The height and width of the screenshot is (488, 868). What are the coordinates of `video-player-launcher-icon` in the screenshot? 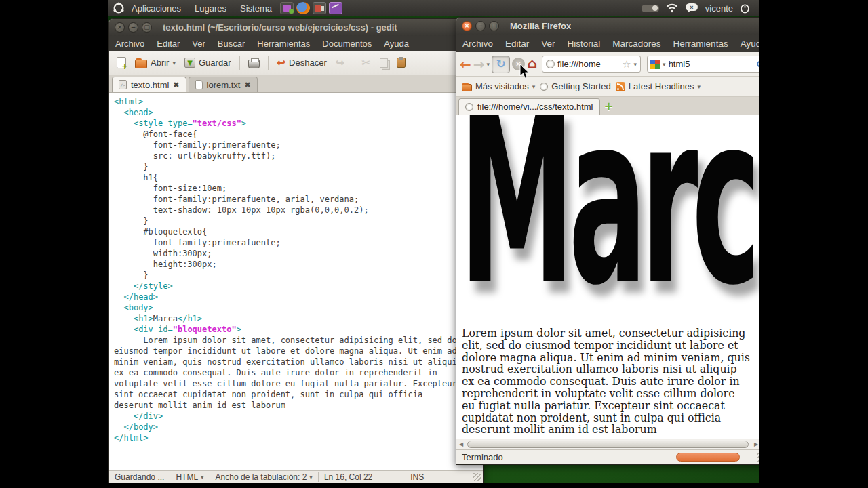 It's located at (319, 8).